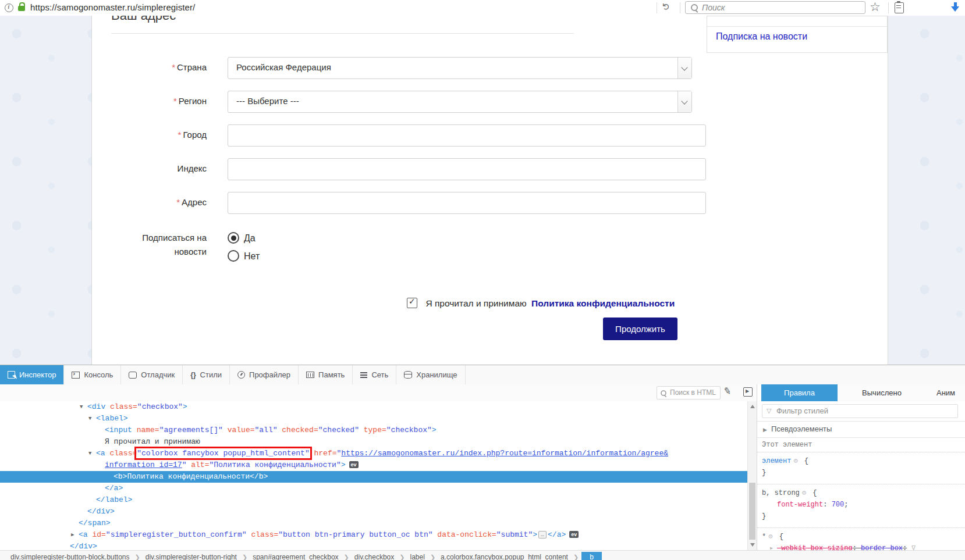 The image size is (965, 560). I want to click on tab-сеть: Сеть, so click(375, 374).